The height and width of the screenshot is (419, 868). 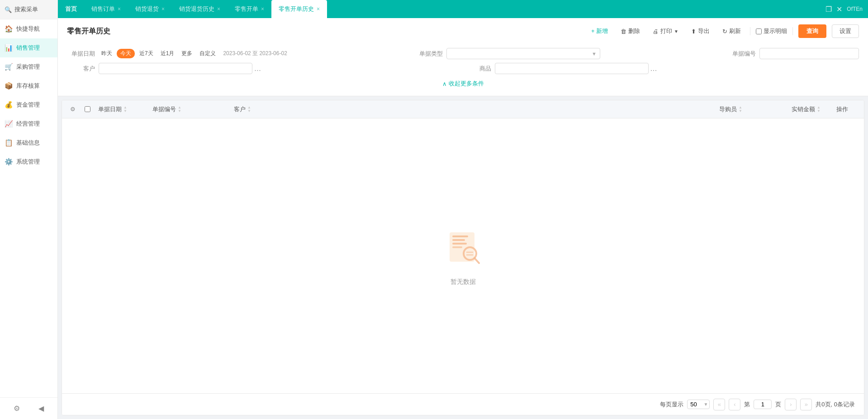 I want to click on sidebar-item-inventory: 📦 库存核算, so click(x=29, y=86).